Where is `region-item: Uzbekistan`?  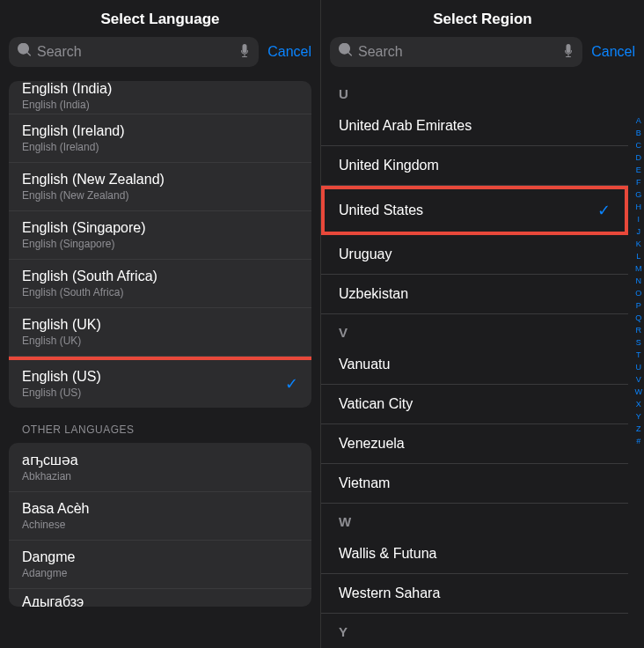
region-item: Uzbekistan is located at coordinates (475, 294).